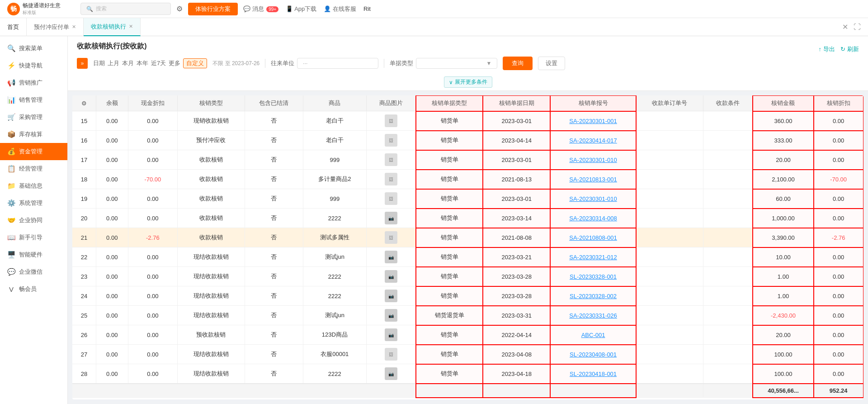  What do you see at coordinates (593, 277) in the screenshot?
I see `writeoff-slip-link: SL-20230328-001` at bounding box center [593, 277].